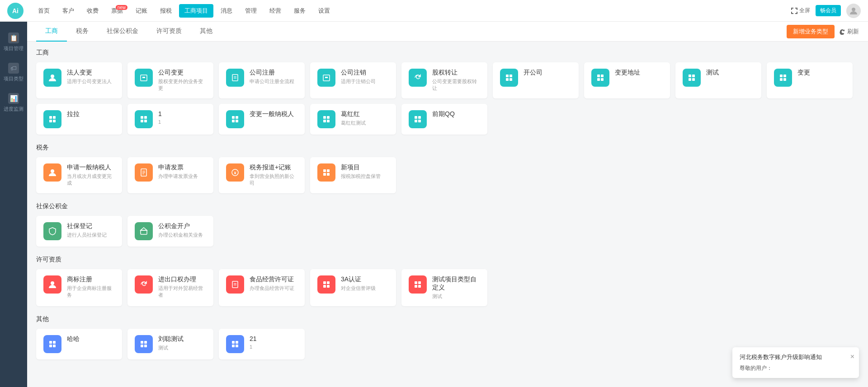 The height and width of the screenshot is (387, 868). I want to click on business-card-税务报道+记账: ¥ 税务报道+记账 拿到营业执照的新公司, so click(262, 175).